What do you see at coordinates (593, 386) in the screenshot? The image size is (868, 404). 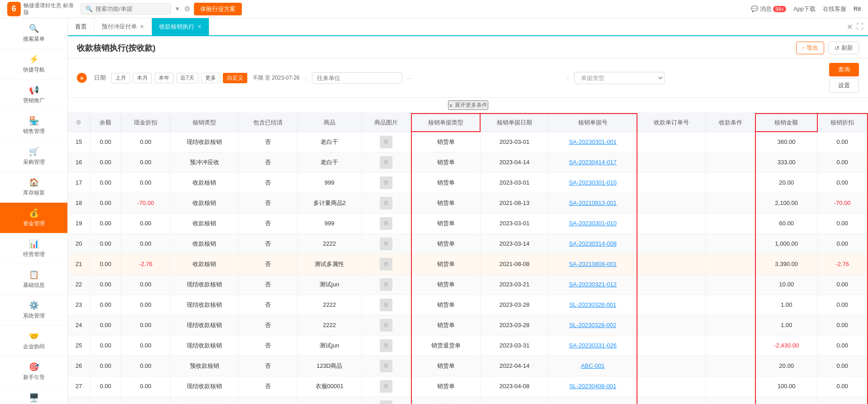 I see `cell-verify-bill-no: SL-20230408-001` at bounding box center [593, 386].